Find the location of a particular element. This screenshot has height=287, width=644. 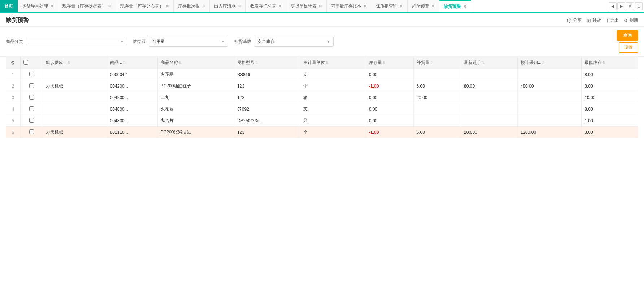

sort-unit-icon: ⇅ is located at coordinates (327, 63).